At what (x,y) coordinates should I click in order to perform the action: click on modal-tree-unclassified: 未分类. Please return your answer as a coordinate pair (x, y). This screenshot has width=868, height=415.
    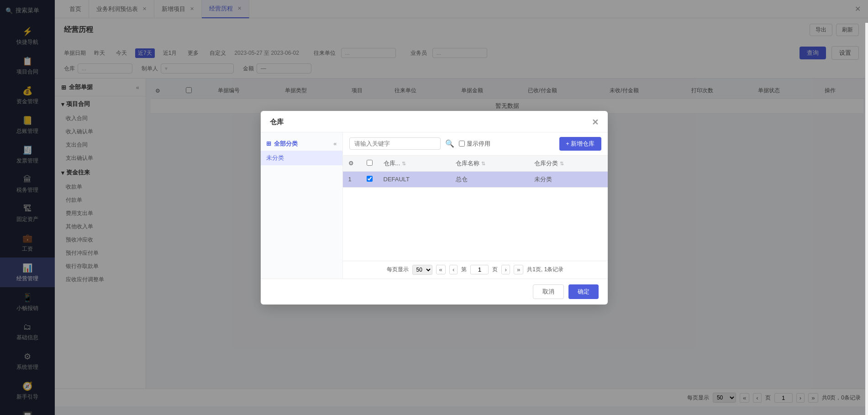
    Looking at the image, I should click on (301, 158).